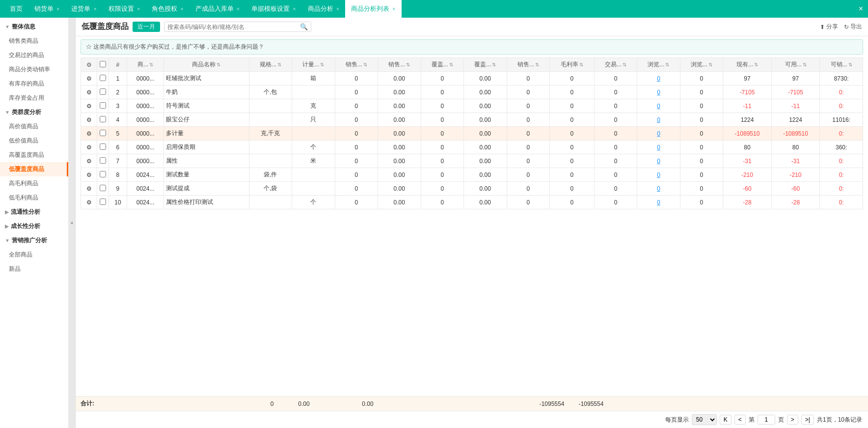 This screenshot has width=868, height=428. Describe the element at coordinates (861, 9) in the screenshot. I see `close-all-tabs: ×` at that location.